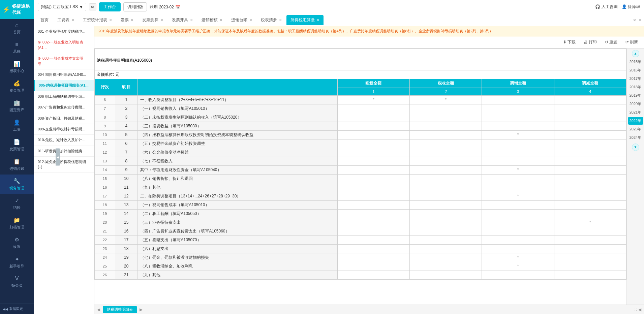 Image resolution: width=644 pixels, height=314 pixels. I want to click on year-item: 2015年, so click(636, 62).